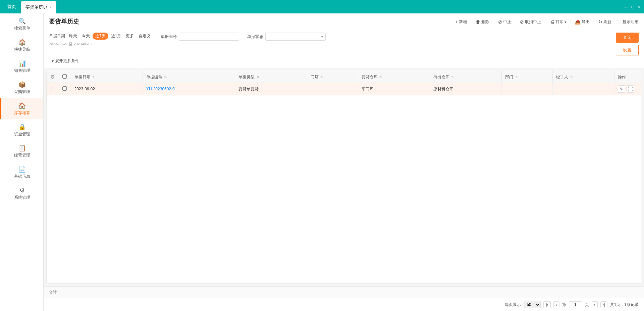  Describe the element at coordinates (12, 7) in the screenshot. I see `tab-home: 首页` at that location.